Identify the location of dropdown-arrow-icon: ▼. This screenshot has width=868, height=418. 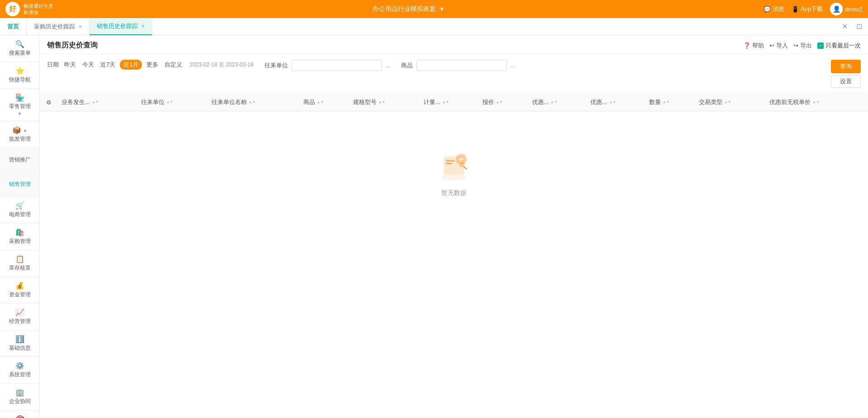
(442, 9).